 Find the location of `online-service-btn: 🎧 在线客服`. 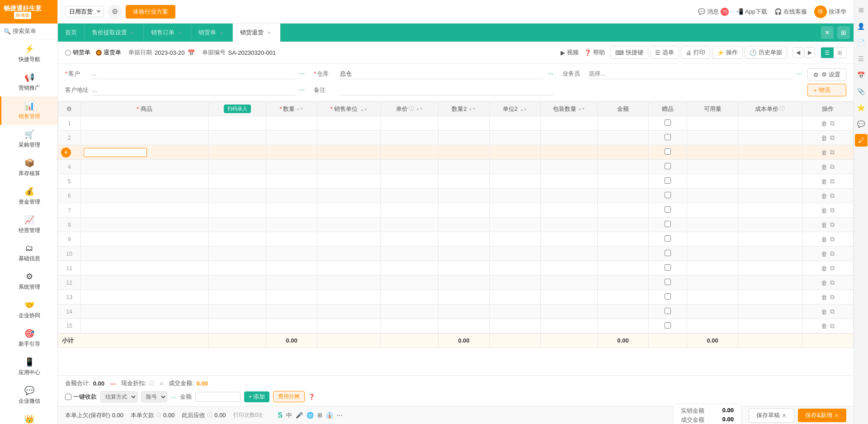

online-service-btn: 🎧 在线客服 is located at coordinates (791, 12).